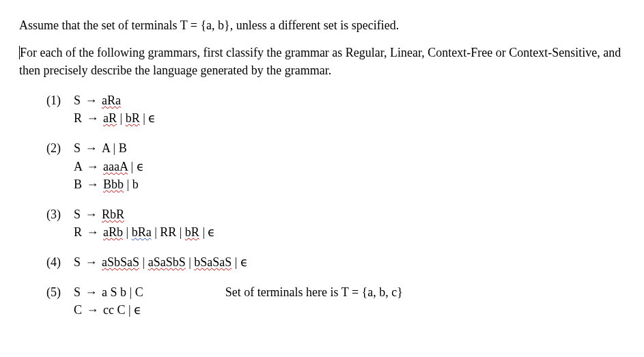 The image size is (644, 357). I want to click on problem-item: (2)S → A | BA → aaaA | ϵB → Bbb | b, so click(336, 166).